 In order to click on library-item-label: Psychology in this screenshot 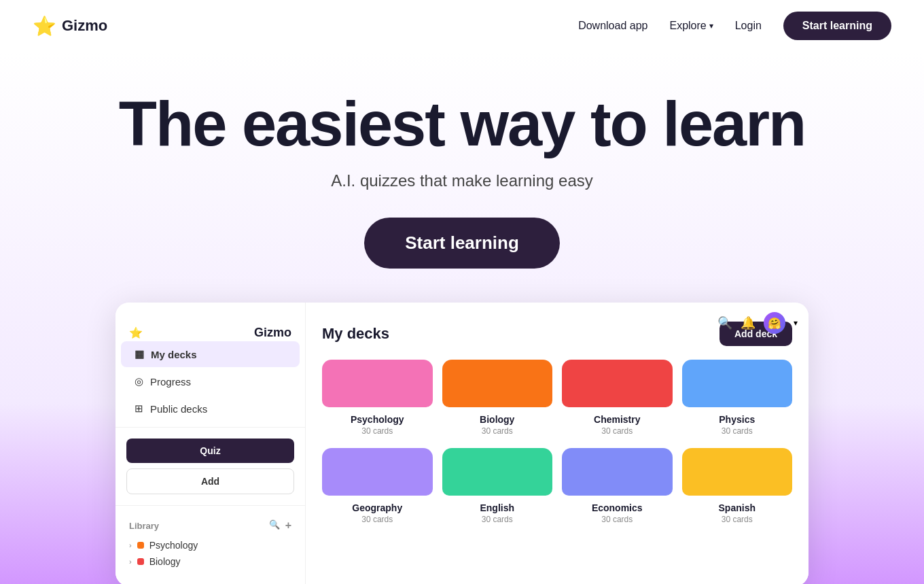, I will do `click(174, 545)`.